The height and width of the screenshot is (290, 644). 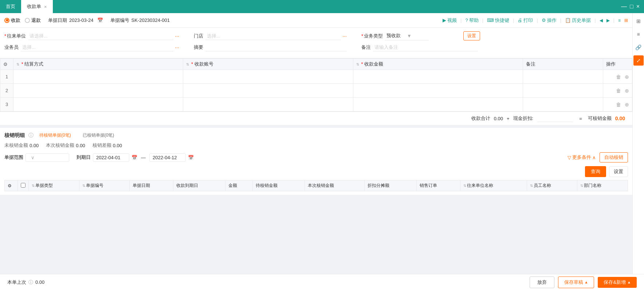 What do you see at coordinates (552, 186) in the screenshot?
I see `bth-staff: ⇅员工名称` at bounding box center [552, 186].